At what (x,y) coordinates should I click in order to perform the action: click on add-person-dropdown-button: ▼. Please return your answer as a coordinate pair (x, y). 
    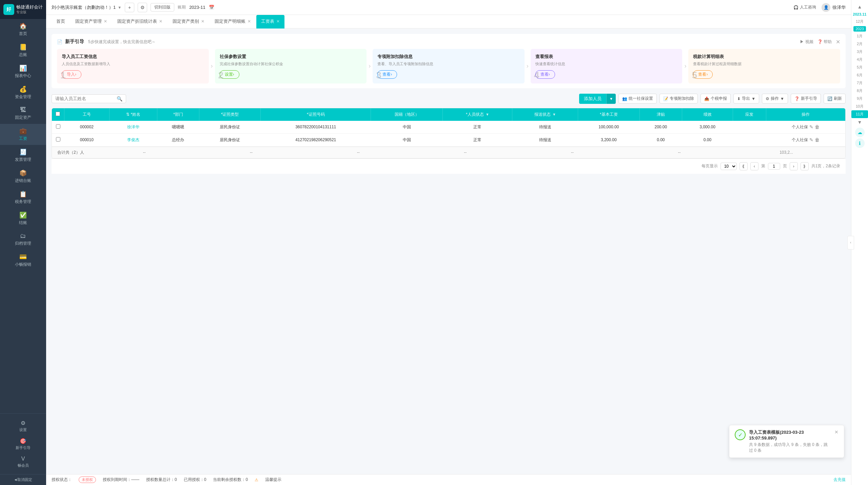
    Looking at the image, I should click on (611, 99).